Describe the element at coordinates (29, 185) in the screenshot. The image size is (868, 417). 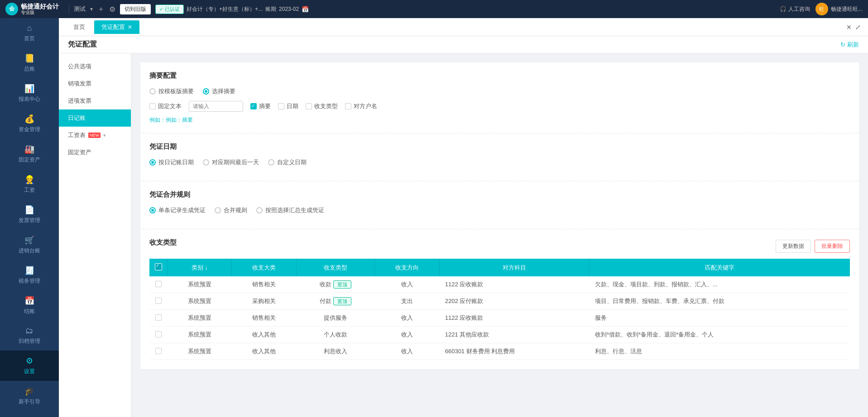
I see `sidebar-item-payroll: 👷 工资` at that location.